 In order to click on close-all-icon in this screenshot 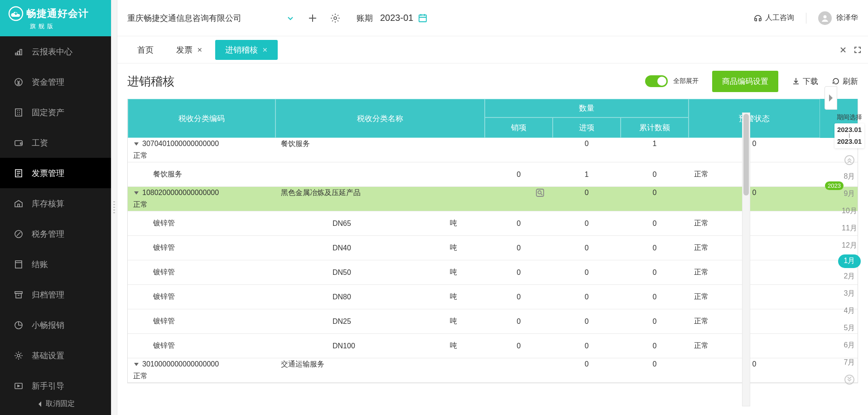, I will do `click(843, 50)`.